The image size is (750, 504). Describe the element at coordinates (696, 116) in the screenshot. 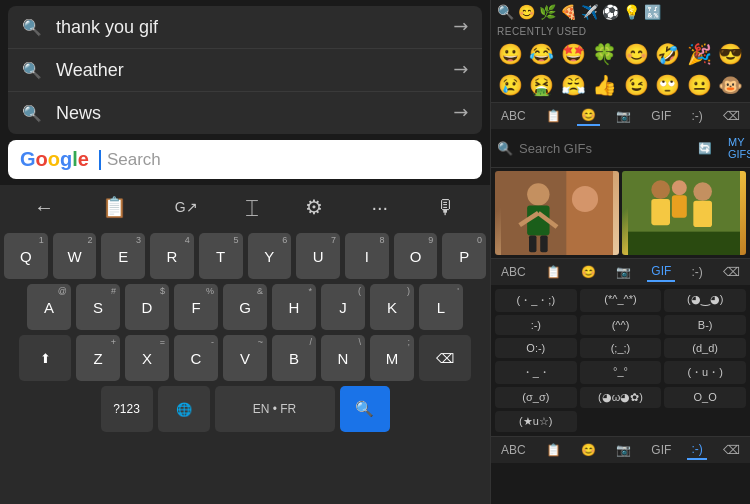

I see `emoji-tab-kaomoji: :-)` at that location.